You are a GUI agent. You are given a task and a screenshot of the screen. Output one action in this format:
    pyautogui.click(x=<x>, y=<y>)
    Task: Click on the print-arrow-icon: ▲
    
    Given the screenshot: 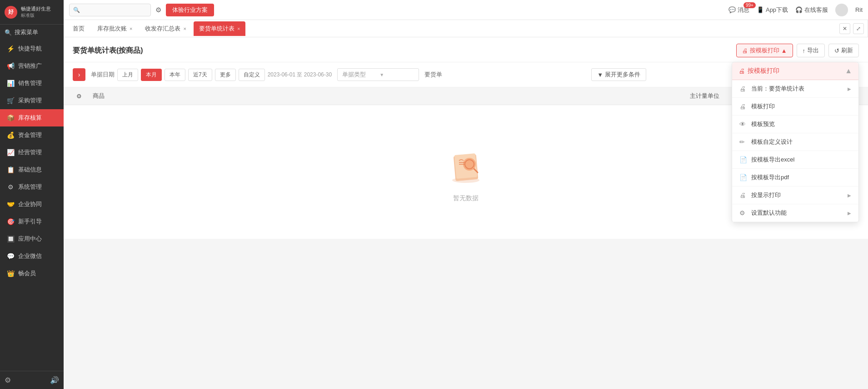 What is the action you would take?
    pyautogui.click(x=784, y=51)
    